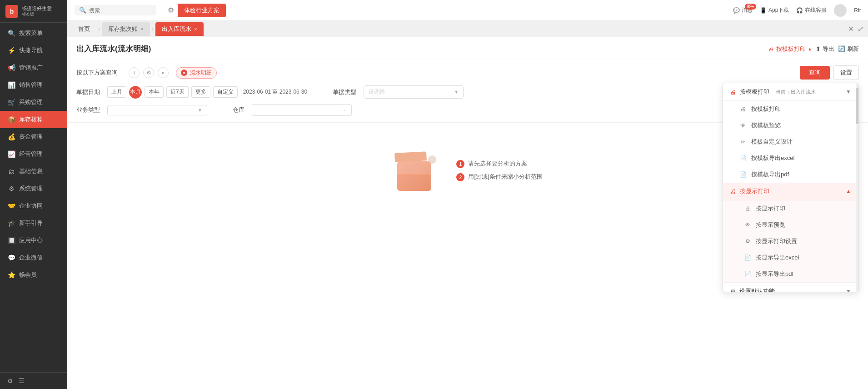  Describe the element at coordinates (818, 49) in the screenshot. I see `export-icon: ⬆` at that location.